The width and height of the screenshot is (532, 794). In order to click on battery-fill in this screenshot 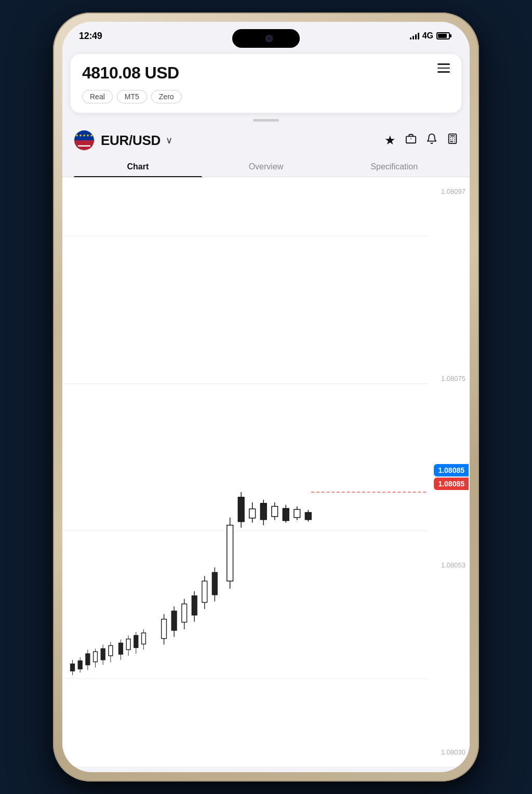, I will do `click(443, 36)`.